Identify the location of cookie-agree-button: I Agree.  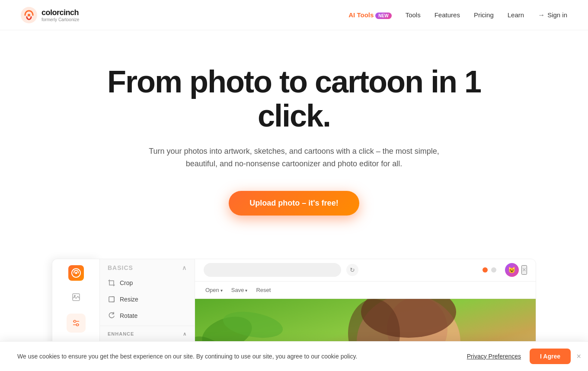
(550, 356).